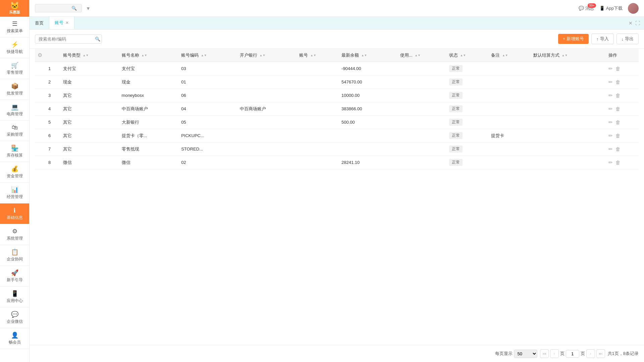 This screenshot has height=362, width=644. What do you see at coordinates (422, 55) in the screenshot?
I see `usage-column-header: 使用... ▲▼` at bounding box center [422, 55].